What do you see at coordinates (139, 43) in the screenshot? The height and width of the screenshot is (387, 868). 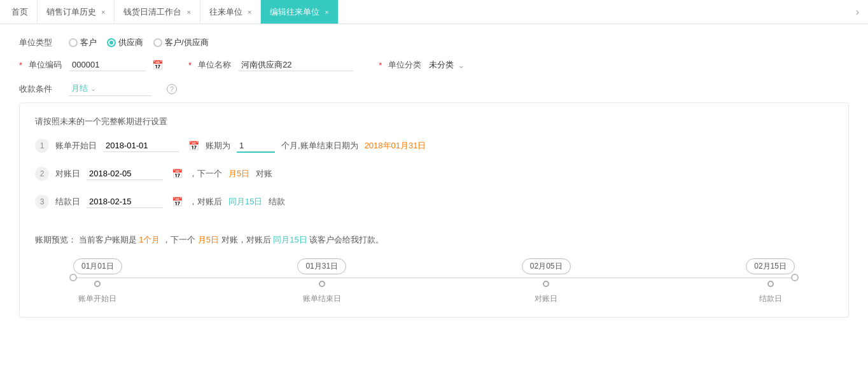 I see `radio-group: 客户 供应商 客户/供应商` at bounding box center [139, 43].